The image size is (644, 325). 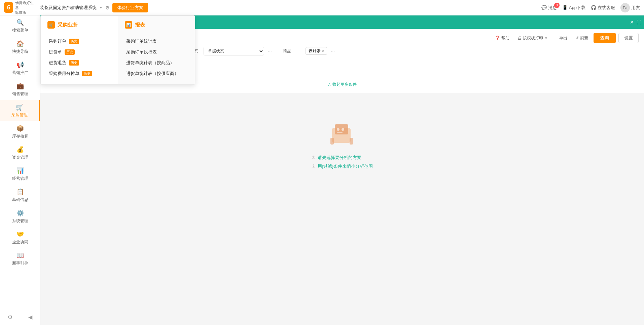 What do you see at coordinates (118, 50) in the screenshot?
I see `purchase-dropdown-menu: 🛒 采购业务 采购订单 历史 进货单 历史 进货退货 历史 采购费用分摊单 历史…` at bounding box center [118, 50].